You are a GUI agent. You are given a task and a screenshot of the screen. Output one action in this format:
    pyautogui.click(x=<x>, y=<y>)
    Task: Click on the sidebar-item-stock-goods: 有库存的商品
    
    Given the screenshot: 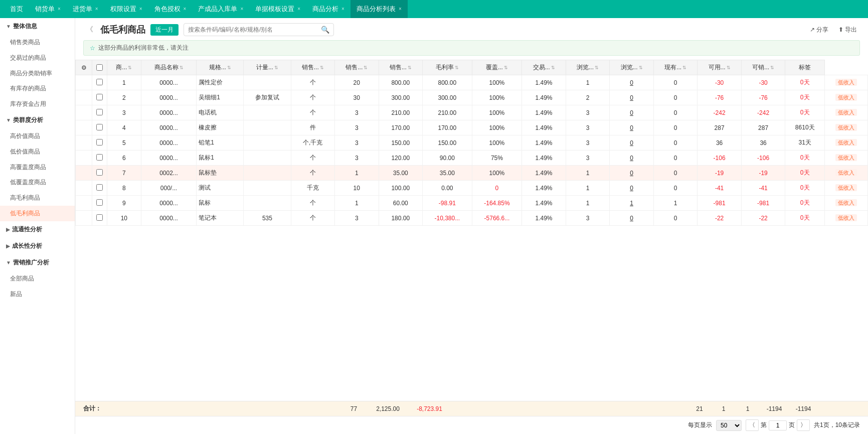 What is the action you would take?
    pyautogui.click(x=37, y=88)
    